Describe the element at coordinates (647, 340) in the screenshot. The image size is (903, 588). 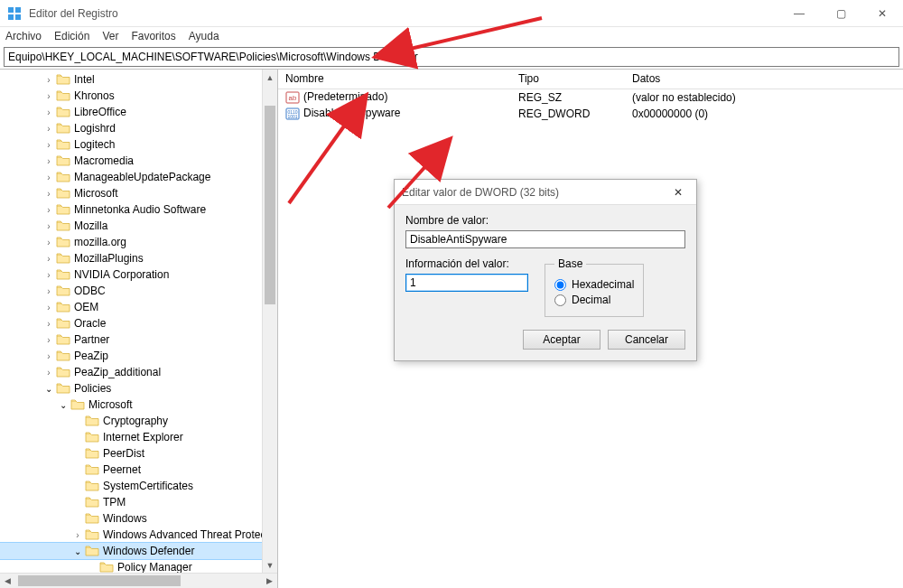
I see `cancel-button: Cancelar` at that location.